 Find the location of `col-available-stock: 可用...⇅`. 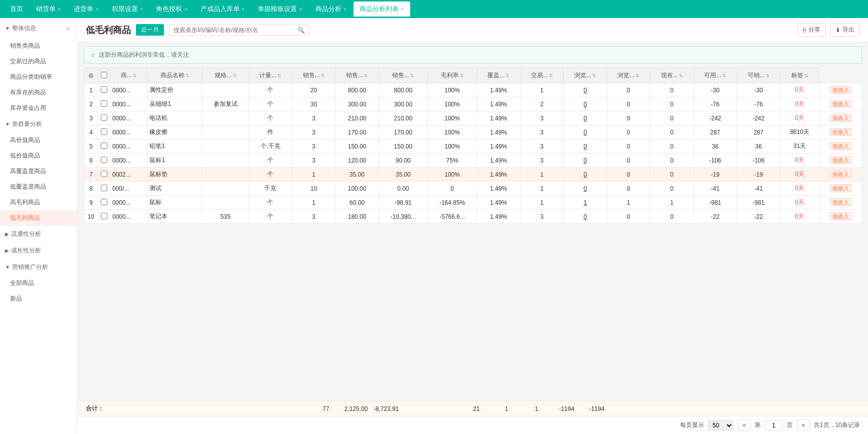

col-available-stock: 可用...⇅ is located at coordinates (715, 76).